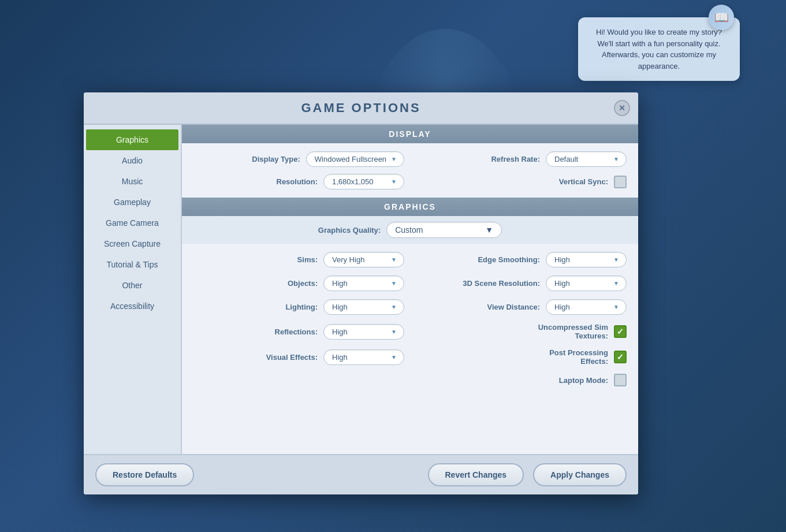 This screenshot has width=786, height=532. I want to click on post-processing-row: Post ProcessingEffects:, so click(521, 357).